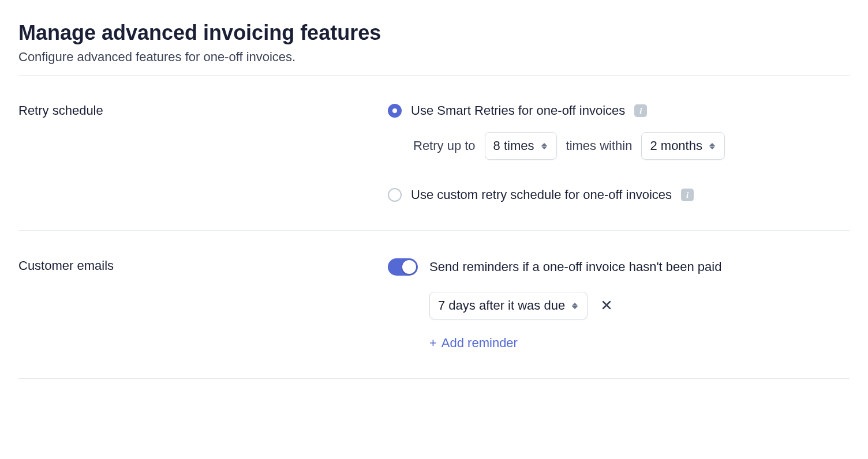 Image resolution: width=868 pixels, height=459 pixels. Describe the element at coordinates (403, 267) in the screenshot. I see `send-reminders-toggle` at that location.